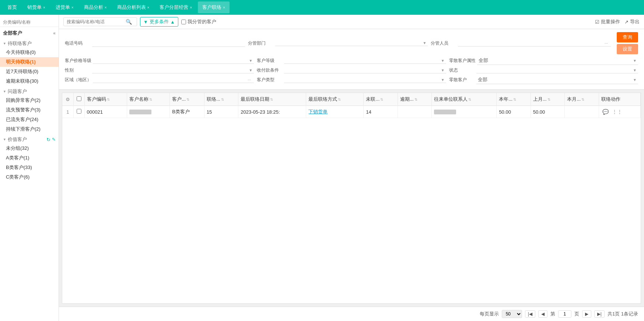 This screenshot has height=321, width=644. I want to click on main-search-input, so click(96, 22).